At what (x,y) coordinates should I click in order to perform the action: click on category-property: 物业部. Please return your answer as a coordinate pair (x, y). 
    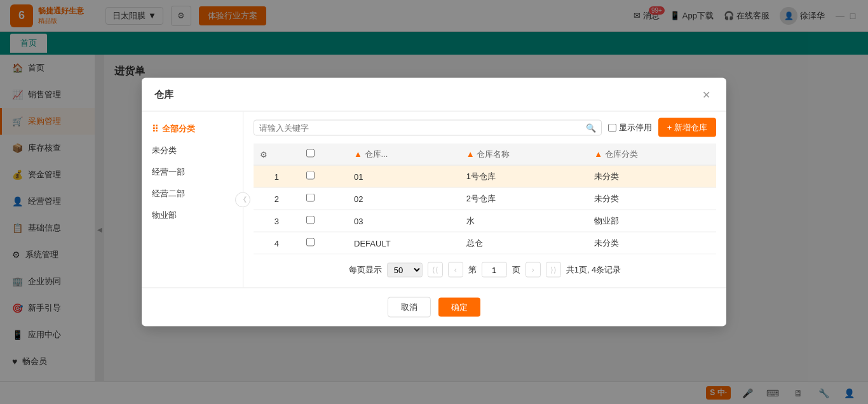
    Looking at the image, I should click on (192, 215).